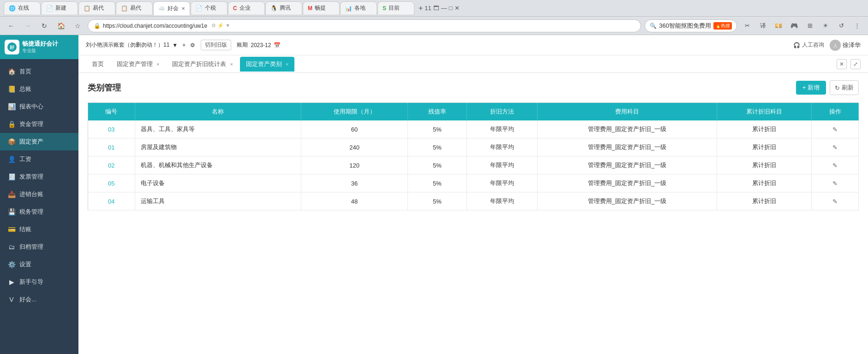 The width and height of the screenshot is (868, 354). What do you see at coordinates (264, 64) in the screenshot?
I see `tab-category-label: 固定资产类别` at bounding box center [264, 64].